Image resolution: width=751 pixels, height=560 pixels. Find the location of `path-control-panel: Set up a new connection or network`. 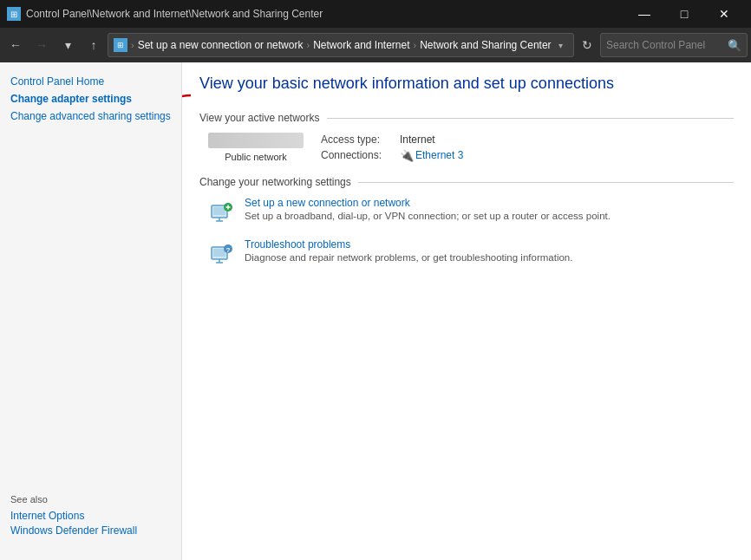

path-control-panel: Set up a new connection or network is located at coordinates (220, 45).